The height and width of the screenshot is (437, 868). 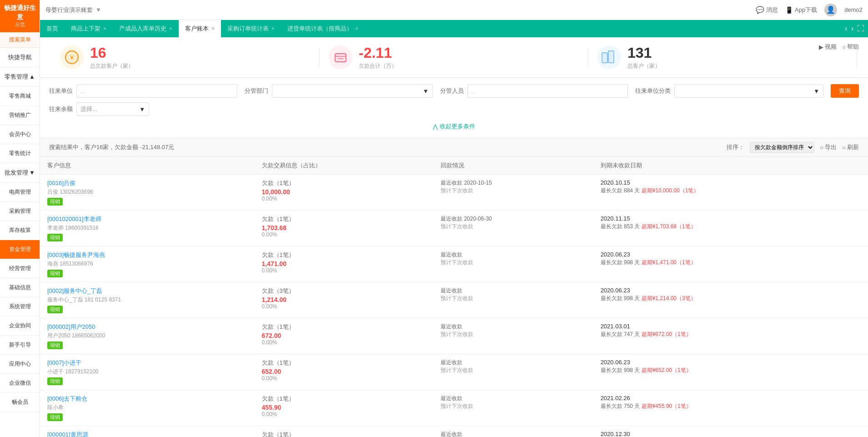 What do you see at coordinates (731, 298) in the screenshot?
I see `overdue-days-3: 最长欠款 998 天 超期¥1,214.00（3笔）` at bounding box center [731, 298].